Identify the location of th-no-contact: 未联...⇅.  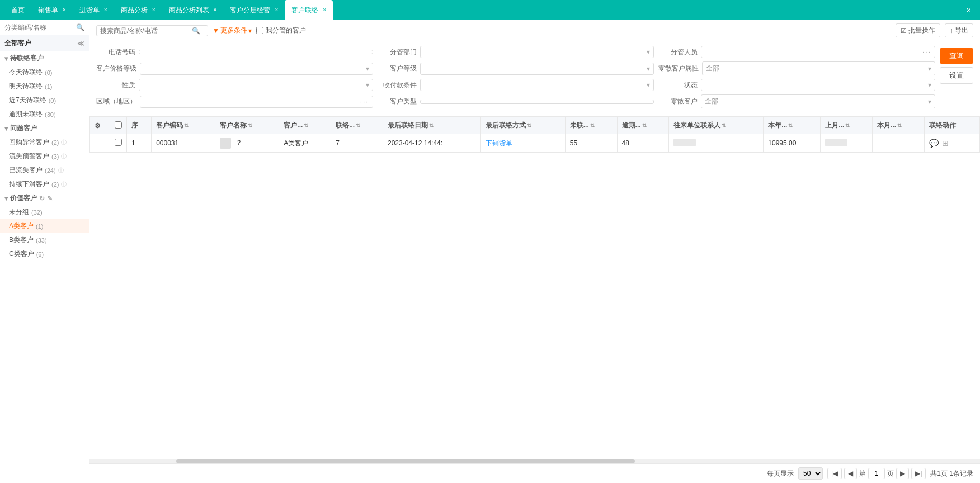
(591, 126).